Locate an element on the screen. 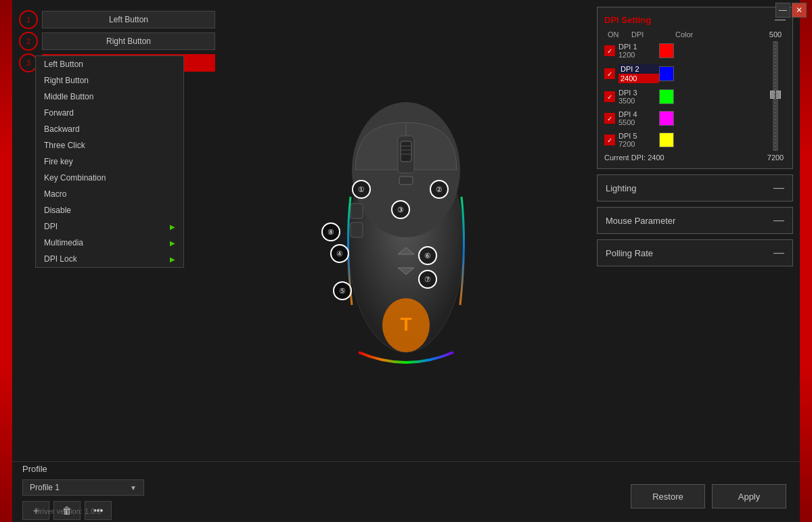 The height and width of the screenshot is (522, 812). dpi-lock-arrow-icon: ▶ is located at coordinates (173, 260).